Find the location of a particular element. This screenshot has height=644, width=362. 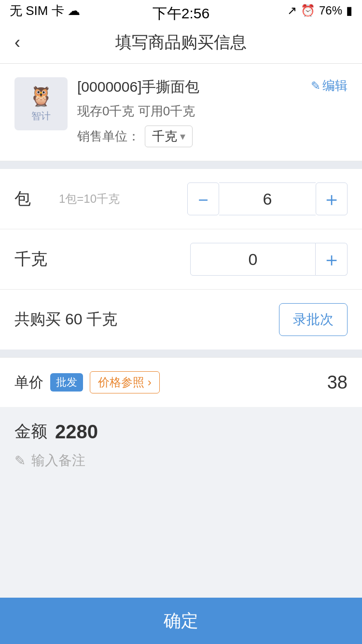

package-input is located at coordinates (267, 199).